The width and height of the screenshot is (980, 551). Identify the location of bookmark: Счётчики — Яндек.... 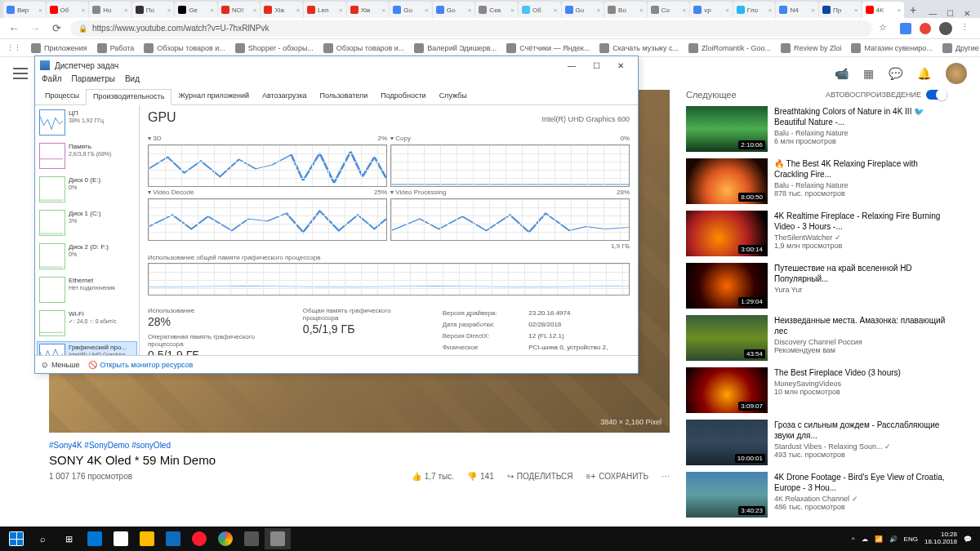
(548, 48).